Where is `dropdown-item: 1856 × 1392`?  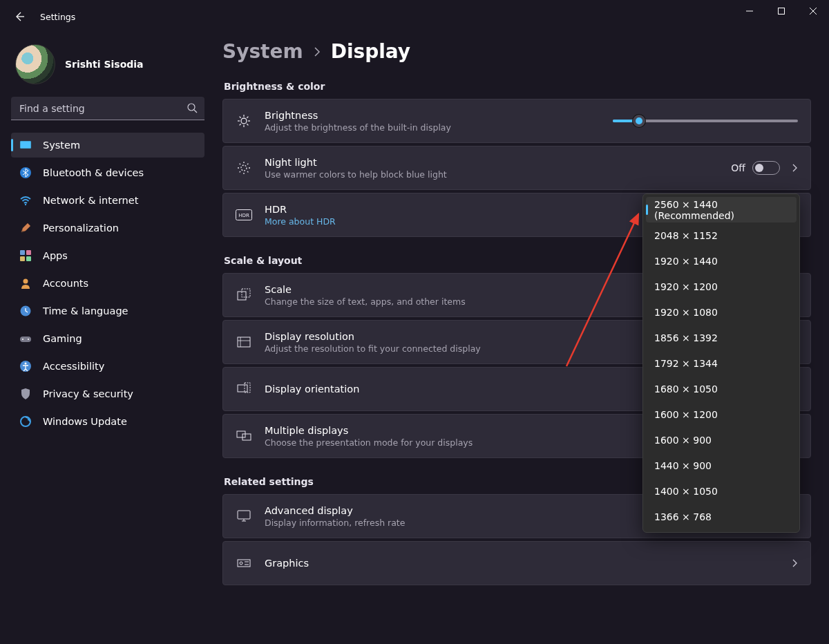 dropdown-item: 1856 × 1392 is located at coordinates (721, 337).